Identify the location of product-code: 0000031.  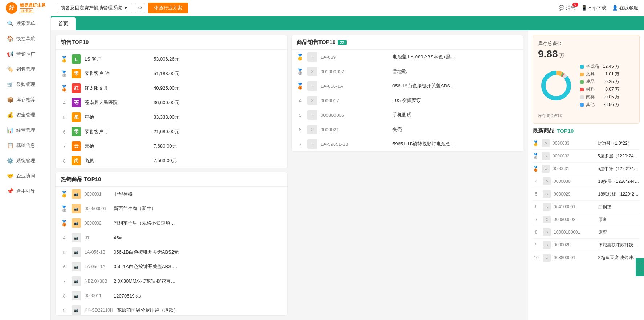
(574, 169).